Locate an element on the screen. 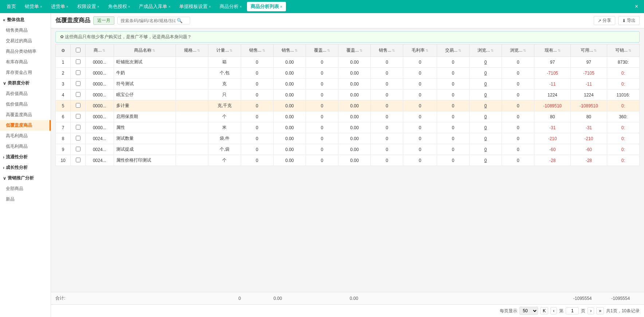 The image size is (644, 317). top-navigation: 首页 销货单 × 进货单 × 权限设置 × 角色授权 × 产成品入库单 × 单据… is located at coordinates (322, 7).